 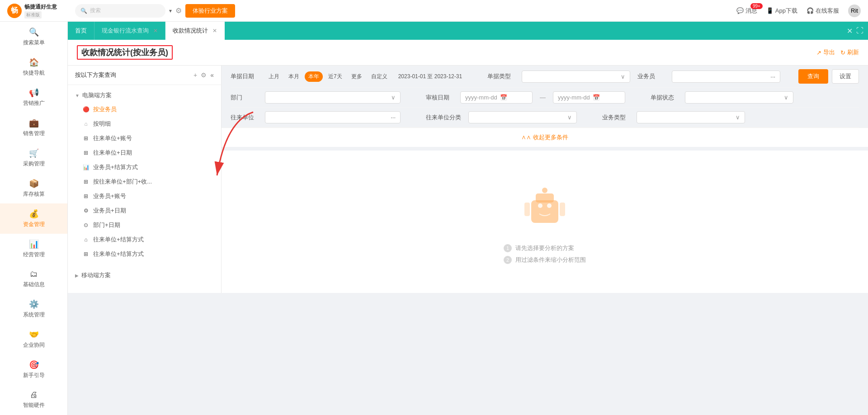 I want to click on scheme-item-label: 业务员+结算方式, so click(x=116, y=167).